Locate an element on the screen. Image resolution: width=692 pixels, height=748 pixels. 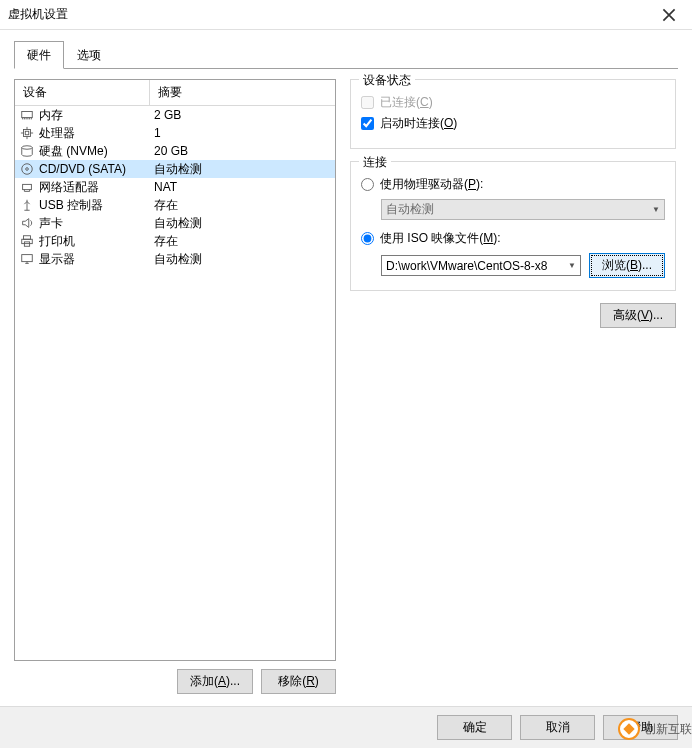
device-table-header: 设备 摘要 is located at coordinates (175, 93).